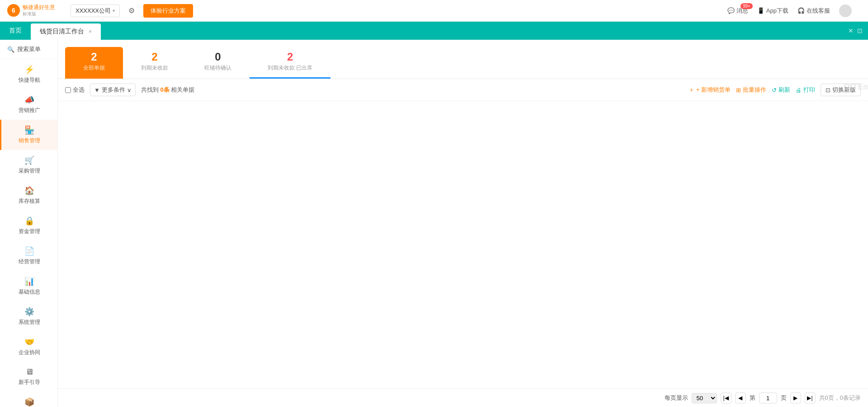  I want to click on avatar, so click(845, 11).